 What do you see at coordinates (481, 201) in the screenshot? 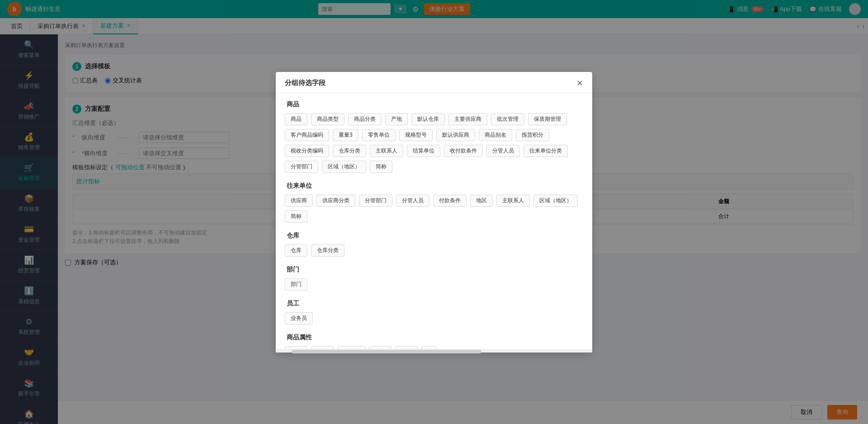
I see `field-tag: 地区` at bounding box center [481, 201].